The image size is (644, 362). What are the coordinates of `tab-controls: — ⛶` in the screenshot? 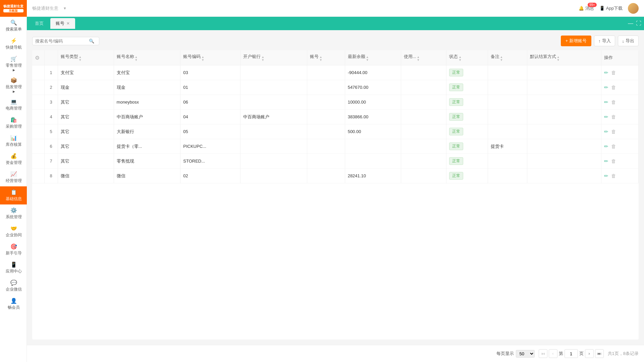 It's located at (635, 23).